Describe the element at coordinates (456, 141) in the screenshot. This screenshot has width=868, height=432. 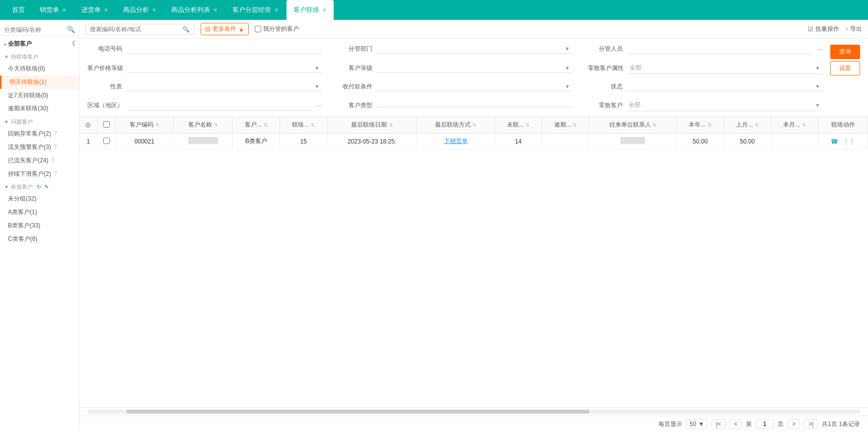
I see `last-method-link: 下销货单` at that location.